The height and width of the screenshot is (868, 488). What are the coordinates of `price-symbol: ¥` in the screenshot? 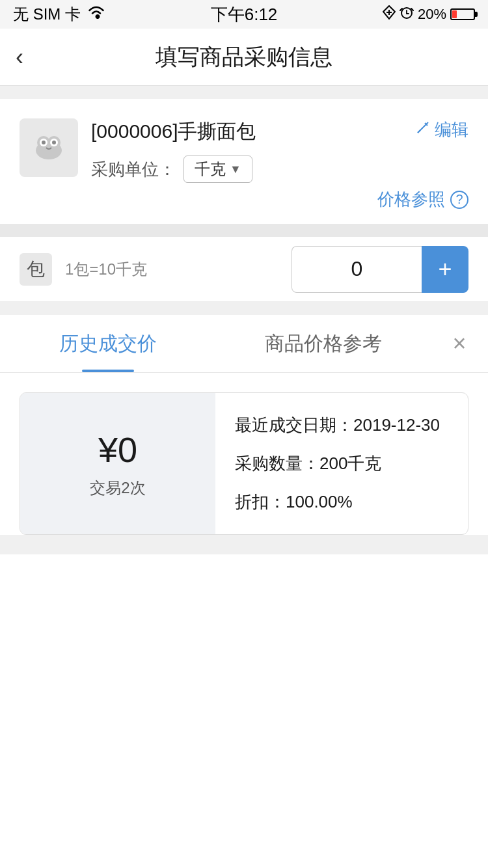 It's located at (108, 450).